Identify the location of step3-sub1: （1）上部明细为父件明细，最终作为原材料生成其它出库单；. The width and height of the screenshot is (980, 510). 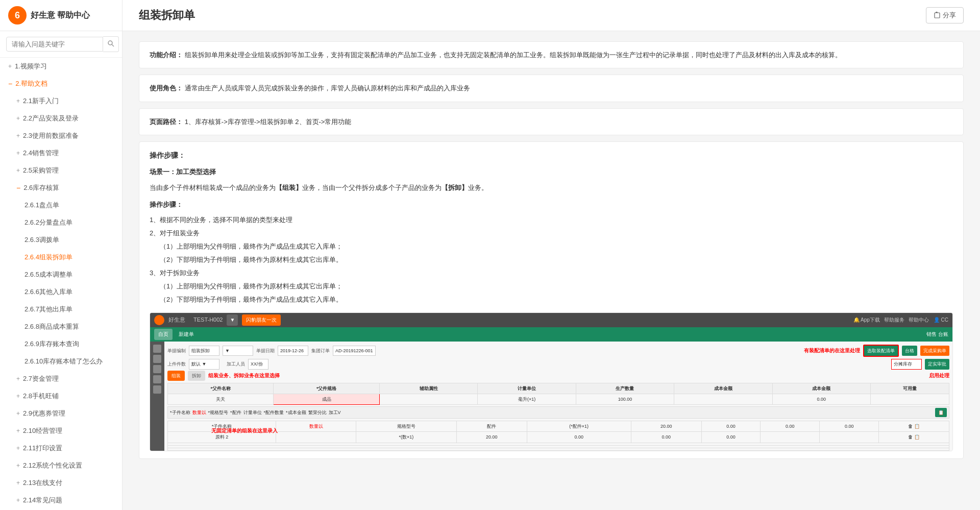
(551, 286).